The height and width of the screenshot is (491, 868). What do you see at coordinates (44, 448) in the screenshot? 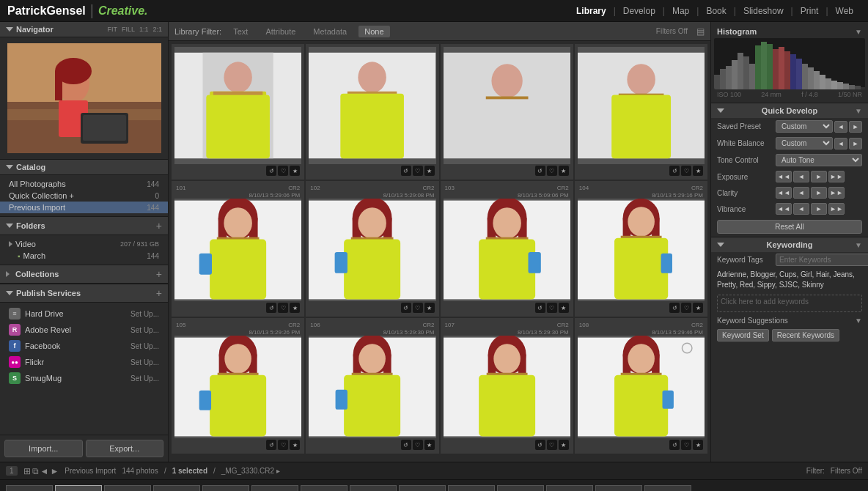
I see `import-button: Import...` at bounding box center [44, 448].